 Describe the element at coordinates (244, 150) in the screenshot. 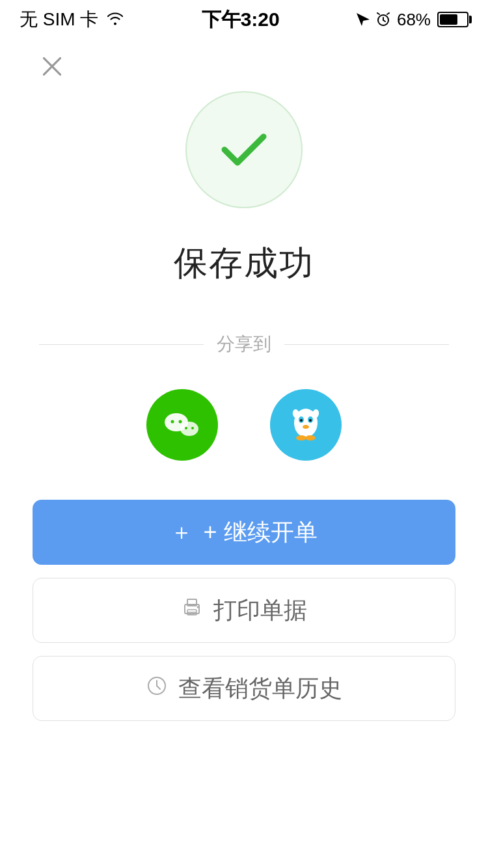

I see `success-circle` at that location.